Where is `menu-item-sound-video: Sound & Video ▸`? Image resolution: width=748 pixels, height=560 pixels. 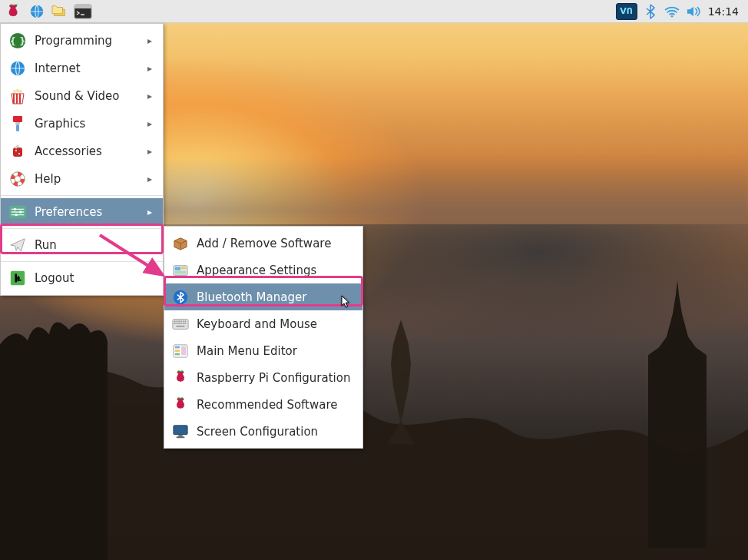 menu-item-sound-video: Sound & Video ▸ is located at coordinates (81, 96).